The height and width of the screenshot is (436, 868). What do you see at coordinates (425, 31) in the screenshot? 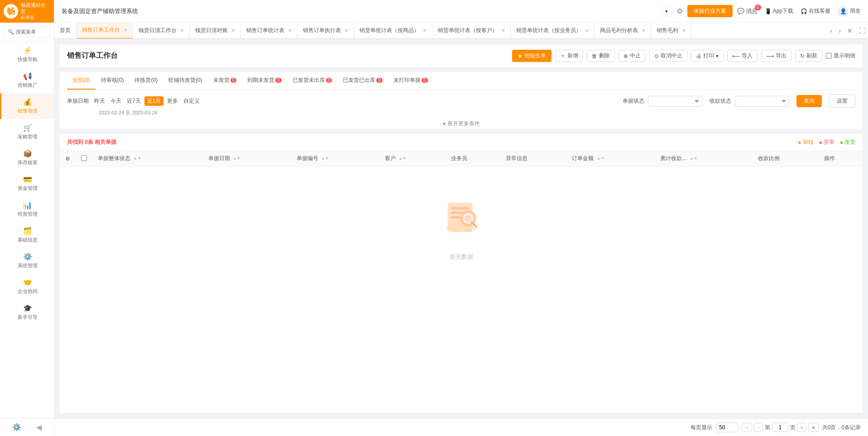
I see `tab-close-sales-product: ✕` at bounding box center [425, 31].